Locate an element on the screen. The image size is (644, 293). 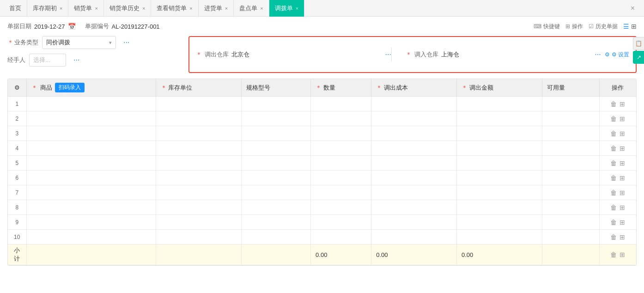
layout-icon-list: ☰ is located at coordinates (626, 26).